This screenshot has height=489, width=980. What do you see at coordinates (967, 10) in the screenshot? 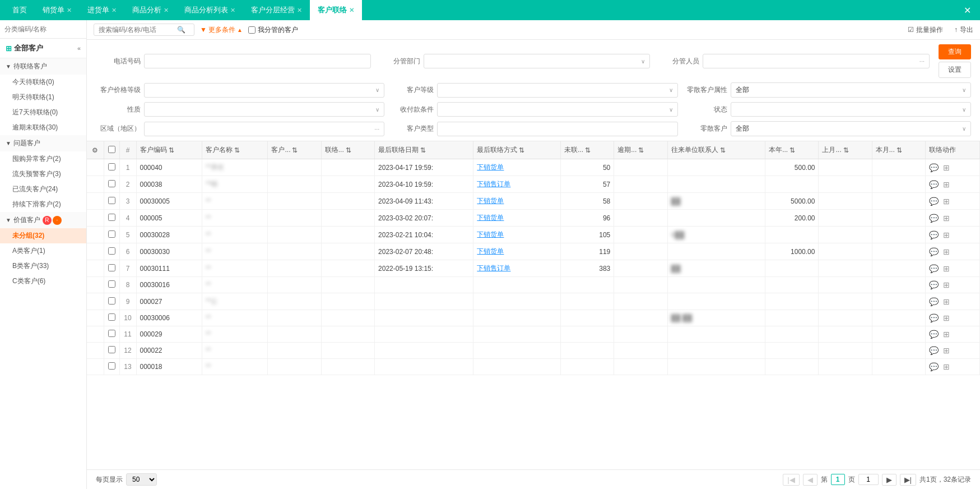
I see `window-close-button: ✕` at bounding box center [967, 10].